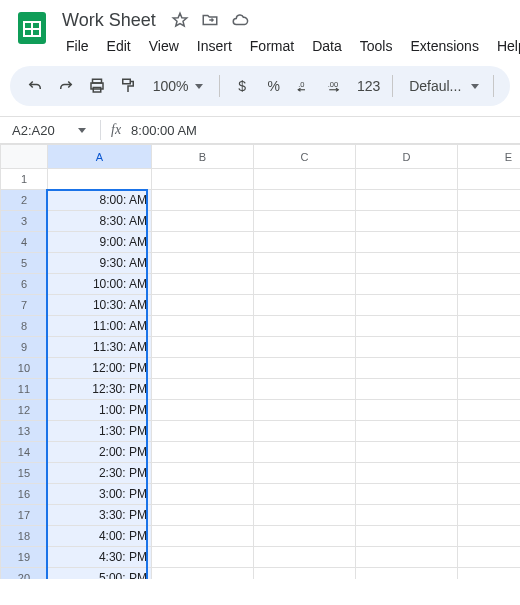  Describe the element at coordinates (443, 86) in the screenshot. I see `font-select: Defaul...` at that location.